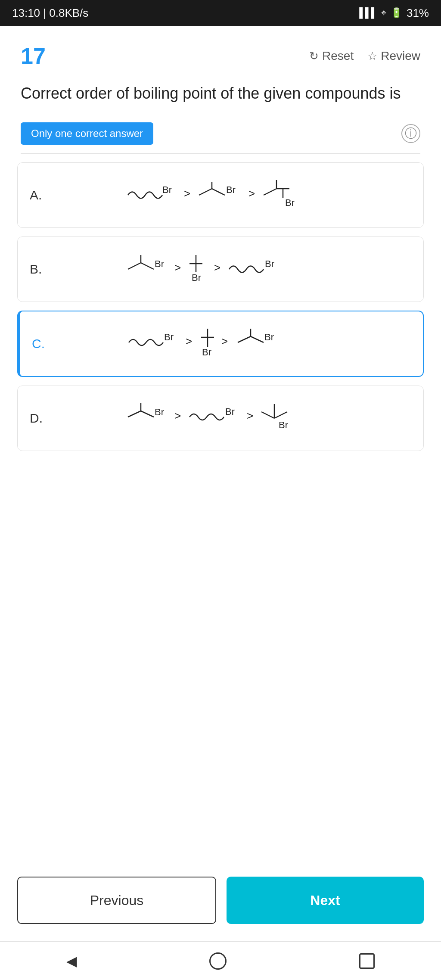 Image resolution: width=441 pixels, height=980 pixels. What do you see at coordinates (325, 900) in the screenshot?
I see `next-button: Next` at bounding box center [325, 900].